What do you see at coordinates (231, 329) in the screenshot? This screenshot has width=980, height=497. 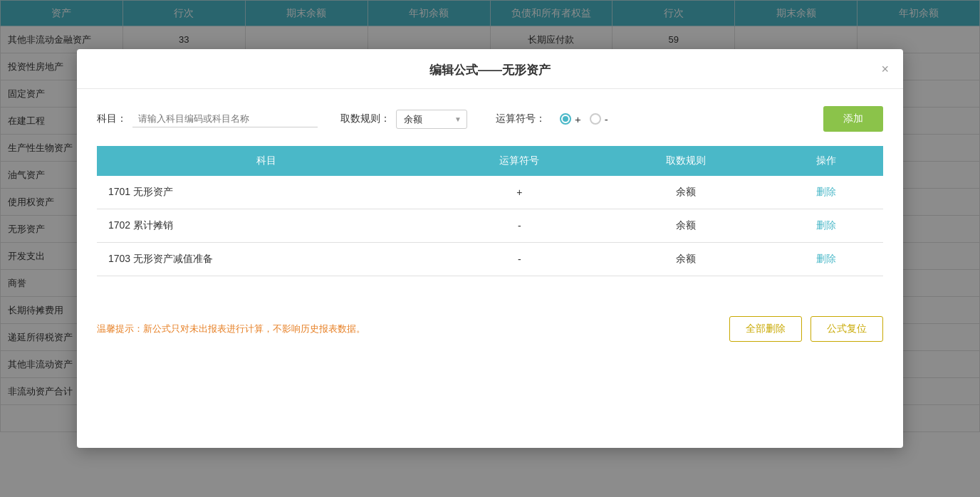 I see `footer-tip: 温馨提示：新公式只对未出报表进行计算，不影响历史报表数据。` at bounding box center [231, 329].